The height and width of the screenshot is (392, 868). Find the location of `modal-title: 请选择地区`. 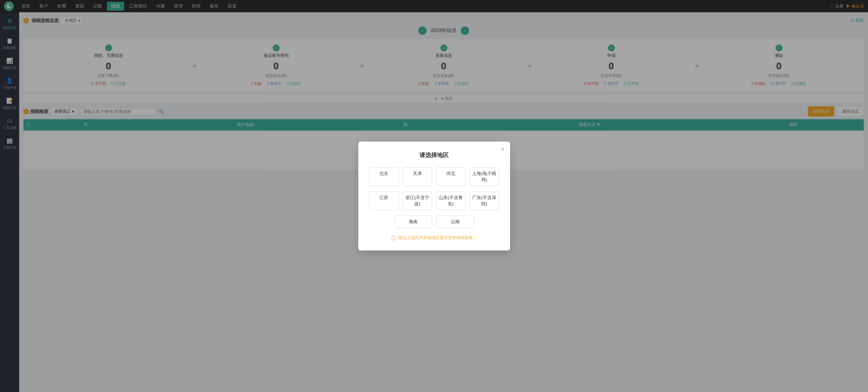

modal-title: 请选择地区 is located at coordinates (434, 155).